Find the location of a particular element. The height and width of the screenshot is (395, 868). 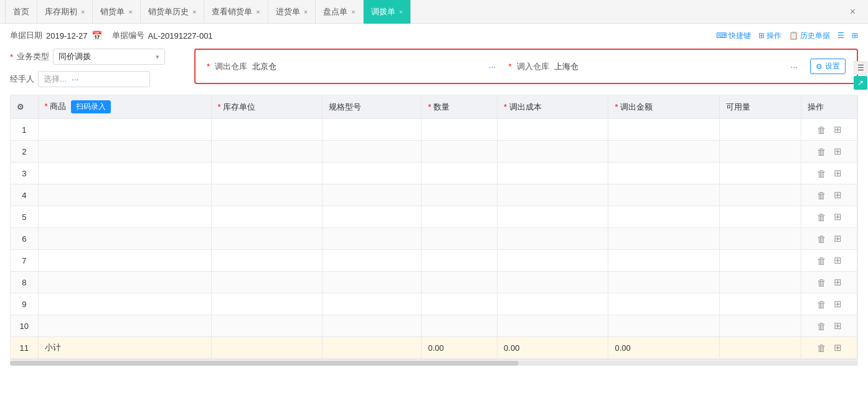

layout1-button: ☰ is located at coordinates (841, 36).